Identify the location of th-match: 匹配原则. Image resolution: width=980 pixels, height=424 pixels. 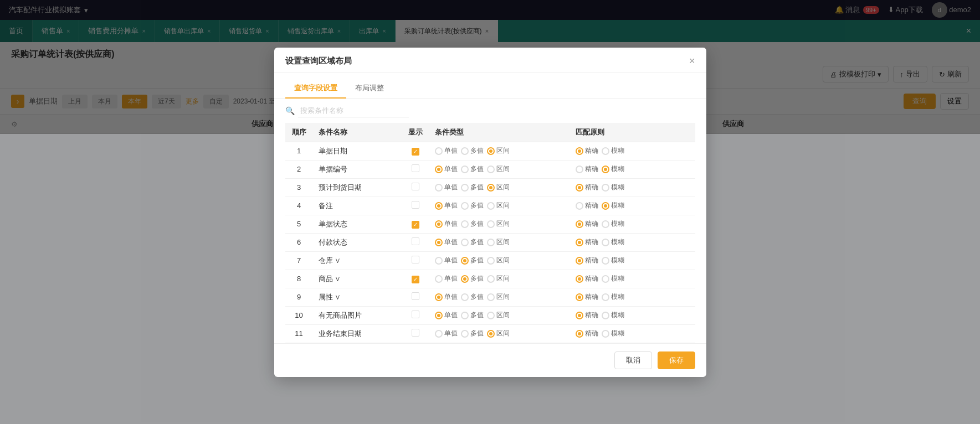
(633, 128).